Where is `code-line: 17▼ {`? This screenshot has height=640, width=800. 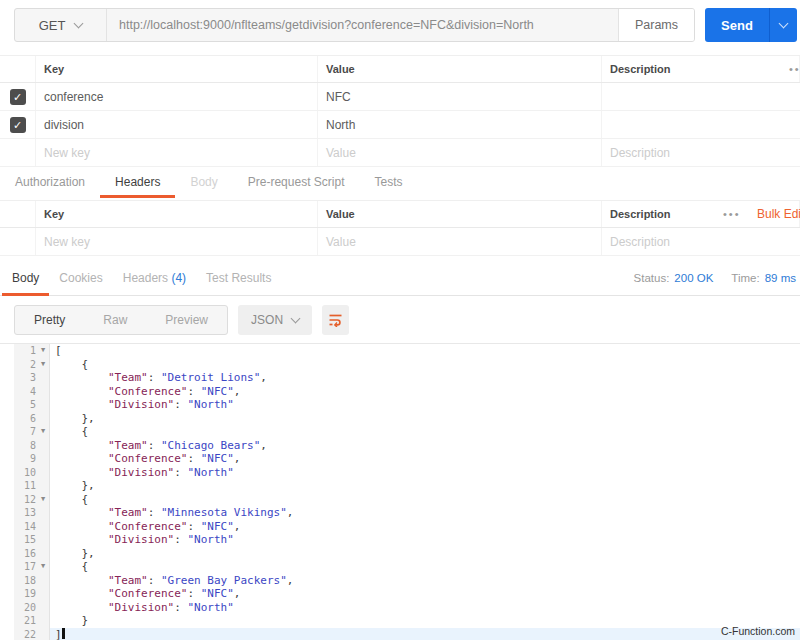 code-line: 17▼ { is located at coordinates (400, 567).